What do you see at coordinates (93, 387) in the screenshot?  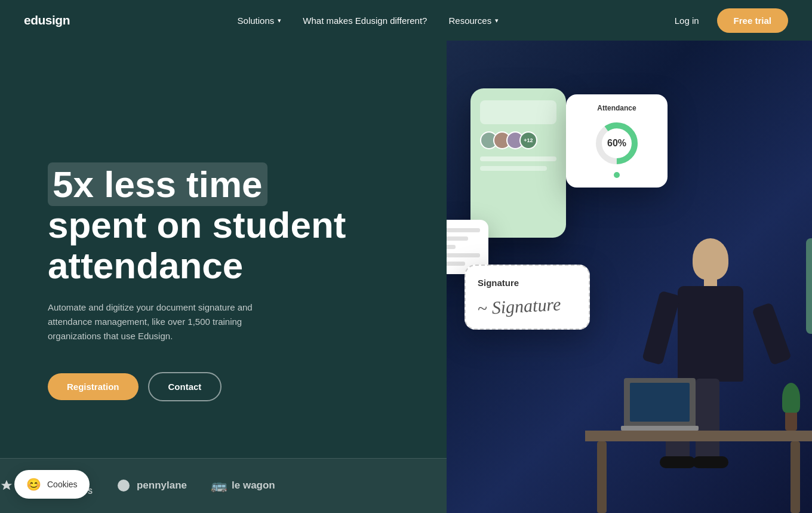 I see `registration-button: Registration` at bounding box center [93, 387].